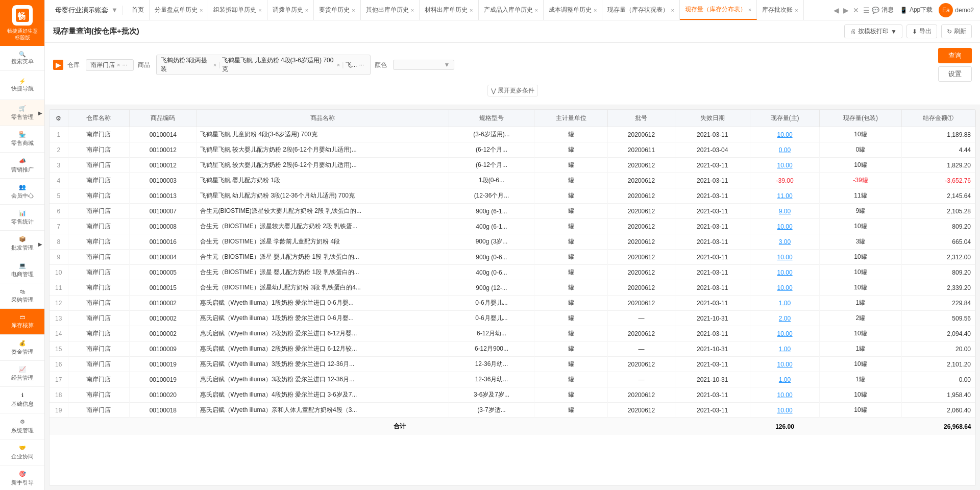 The image size is (980, 490). What do you see at coordinates (22, 348) in the screenshot?
I see `sidebar-item-finance: 💰 资金管理` at bounding box center [22, 348].